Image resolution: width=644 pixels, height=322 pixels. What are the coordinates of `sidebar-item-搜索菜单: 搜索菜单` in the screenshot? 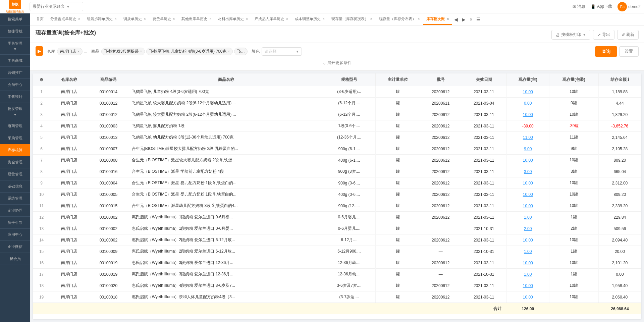 It's located at (15, 19).